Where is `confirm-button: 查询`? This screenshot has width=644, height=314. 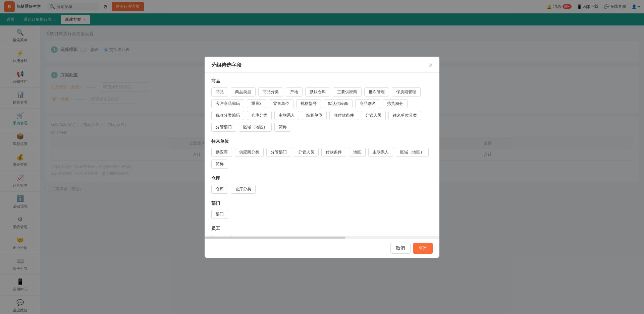
confirm-button: 查询 is located at coordinates (423, 248).